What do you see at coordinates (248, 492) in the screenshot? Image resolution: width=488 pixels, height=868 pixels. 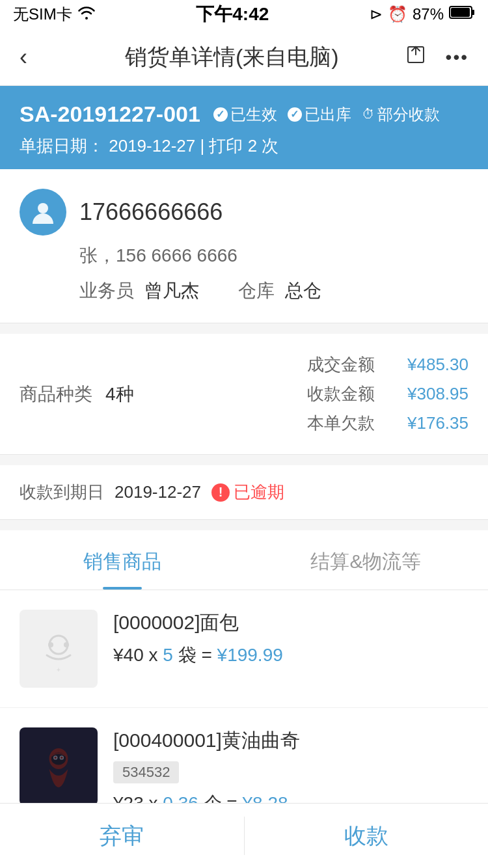 I see `overdue-badge: ! 已逾期` at bounding box center [248, 492].